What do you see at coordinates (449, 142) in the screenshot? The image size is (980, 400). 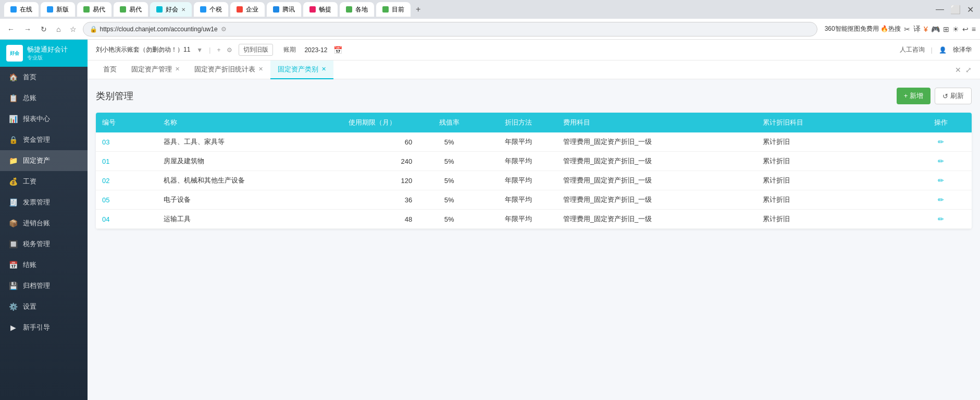 I see `cell-rate: 5%` at bounding box center [449, 142].